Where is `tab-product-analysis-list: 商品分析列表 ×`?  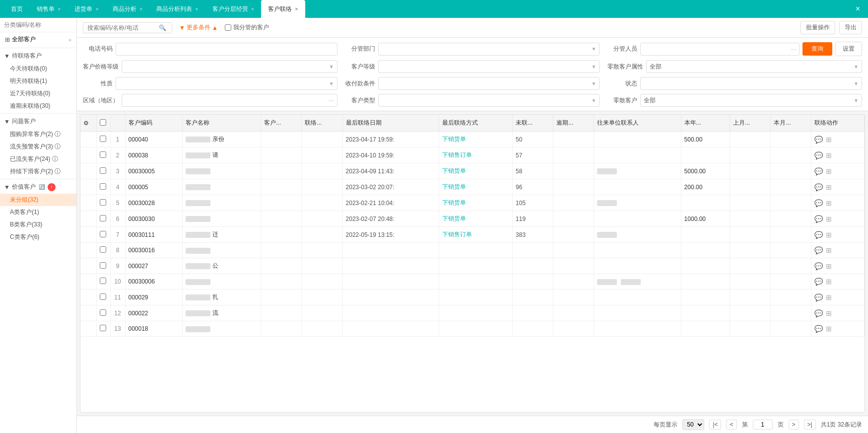
tab-product-analysis-list: 商品分析列表 × is located at coordinates (177, 9).